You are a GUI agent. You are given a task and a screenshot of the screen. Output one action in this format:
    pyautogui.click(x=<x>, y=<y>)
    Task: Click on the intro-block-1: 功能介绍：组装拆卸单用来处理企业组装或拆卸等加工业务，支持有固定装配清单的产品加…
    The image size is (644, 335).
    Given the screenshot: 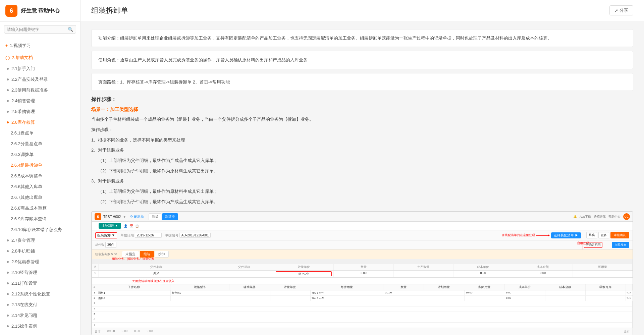 What is the action you would take?
    pyautogui.click(x=362, y=38)
    